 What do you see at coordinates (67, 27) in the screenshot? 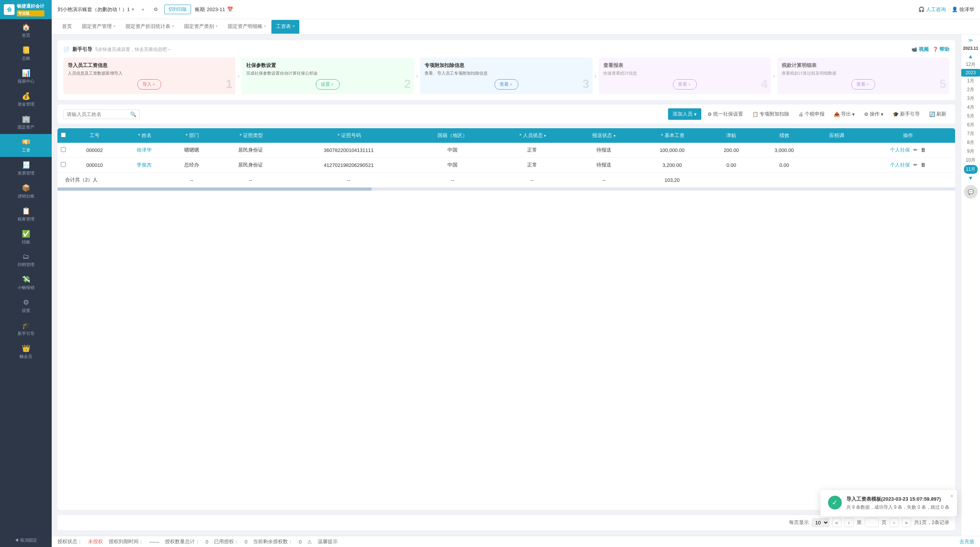
I see `tab-home: 首页` at bounding box center [67, 27].